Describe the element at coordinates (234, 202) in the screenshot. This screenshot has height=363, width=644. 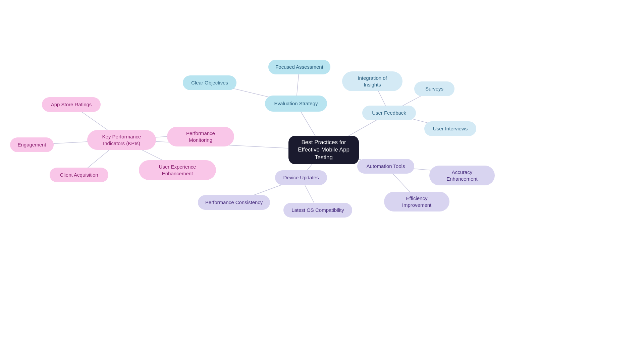
I see `performance-consistency-node: Performance Consistency` at that location.